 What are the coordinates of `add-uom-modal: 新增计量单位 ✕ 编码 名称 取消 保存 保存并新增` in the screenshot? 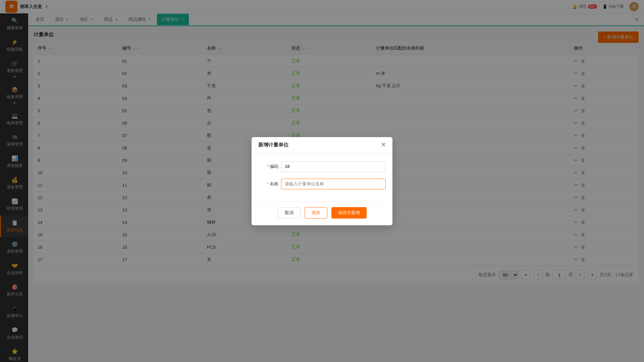 It's located at (322, 181).